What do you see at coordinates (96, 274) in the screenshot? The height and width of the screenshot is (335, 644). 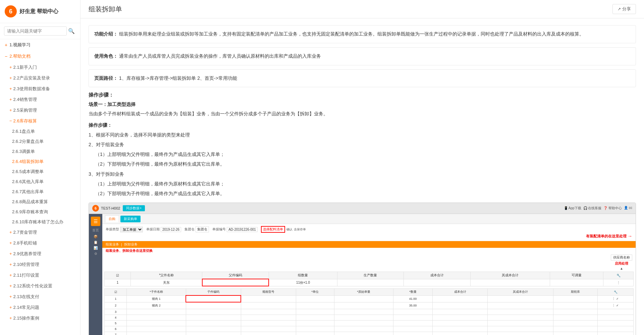 I see `mock-left-icons: ☰ 首页 📦 📋 📊 ⚙` at bounding box center [96, 274].